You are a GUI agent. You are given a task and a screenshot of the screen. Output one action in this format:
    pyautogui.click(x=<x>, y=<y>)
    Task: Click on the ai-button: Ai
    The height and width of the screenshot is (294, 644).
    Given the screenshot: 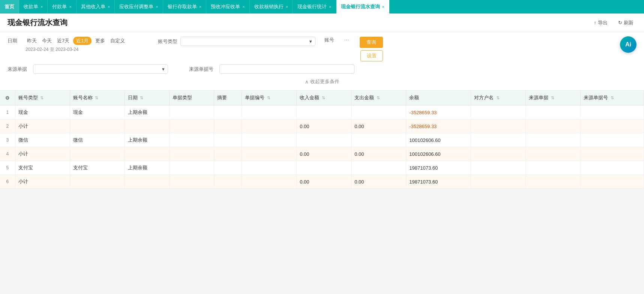 What is the action you would take?
    pyautogui.click(x=628, y=45)
    